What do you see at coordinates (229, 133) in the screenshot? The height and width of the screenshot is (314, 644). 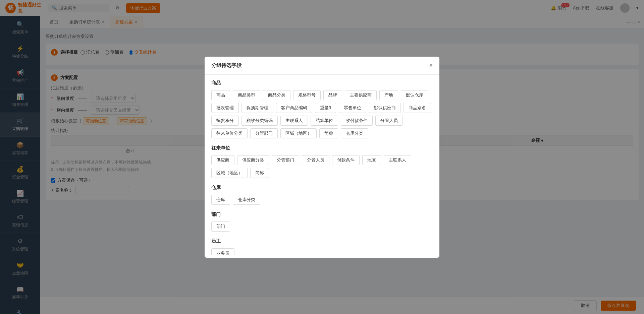 I see `field-tag: 往来单位分类` at bounding box center [229, 133].